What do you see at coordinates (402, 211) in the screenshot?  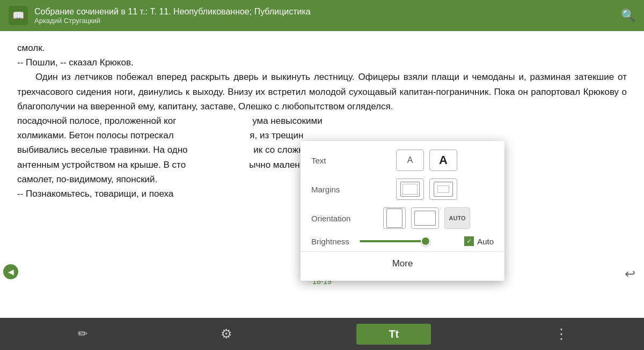 I see `settings-popup: Text A A Margins` at bounding box center [402, 211].